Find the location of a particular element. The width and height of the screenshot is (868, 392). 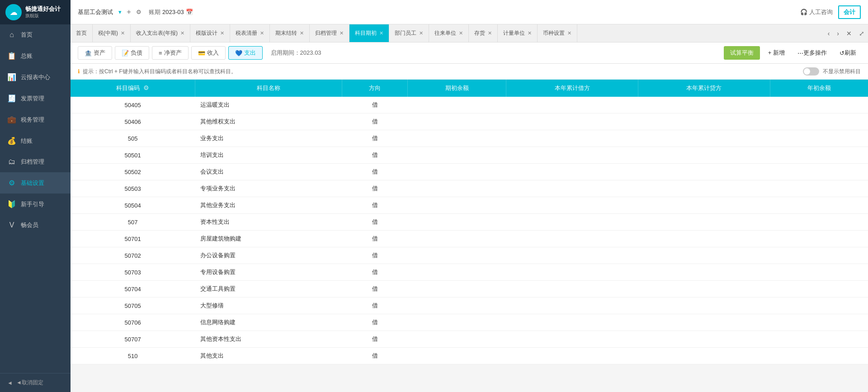

sub-tab-label: 收入 is located at coordinates (213, 53).